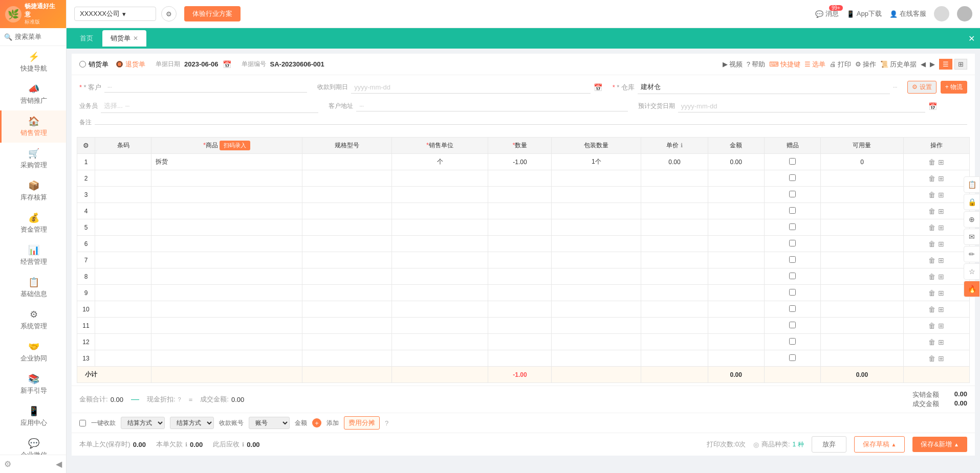 This screenshot has width=980, height=473. Describe the element at coordinates (317, 423) in the screenshot. I see `add-payment-btn: +` at that location.